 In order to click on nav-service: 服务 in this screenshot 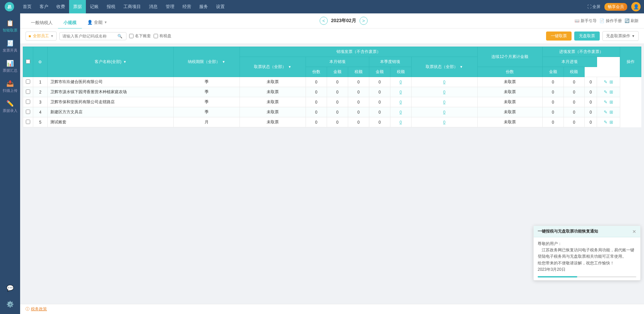, I will do `click(204, 7)`.